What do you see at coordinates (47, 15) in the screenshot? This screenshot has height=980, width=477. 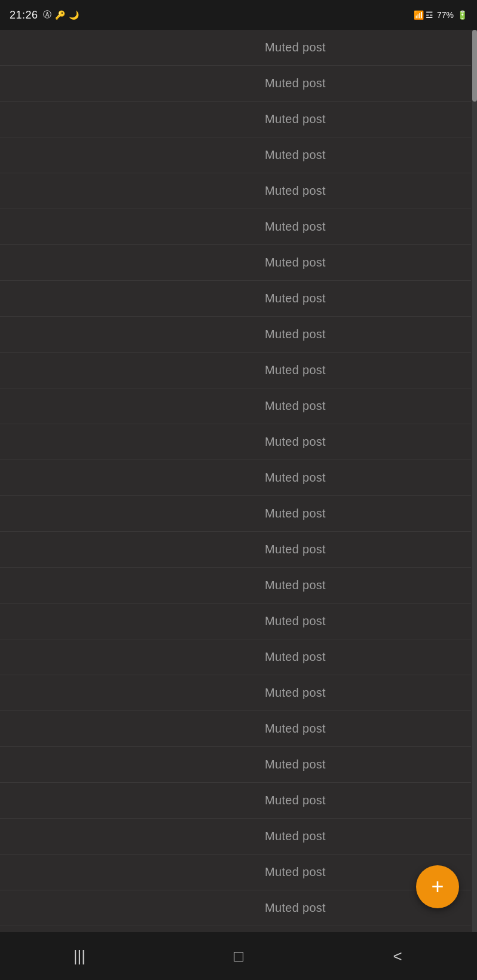 I see `sim-icon: Ⓐ` at bounding box center [47, 15].